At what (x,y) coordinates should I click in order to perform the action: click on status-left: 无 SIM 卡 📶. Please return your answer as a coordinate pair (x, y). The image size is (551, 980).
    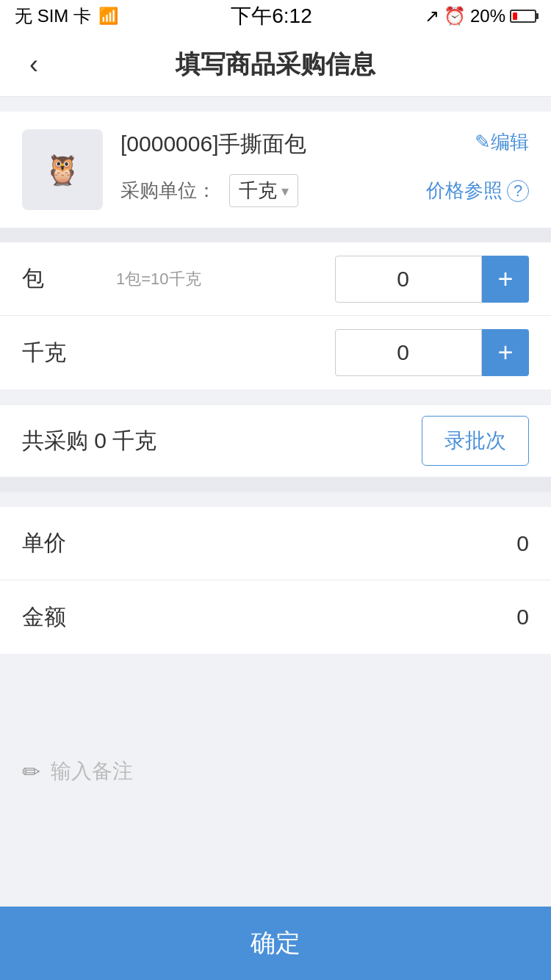
    Looking at the image, I should click on (66, 16).